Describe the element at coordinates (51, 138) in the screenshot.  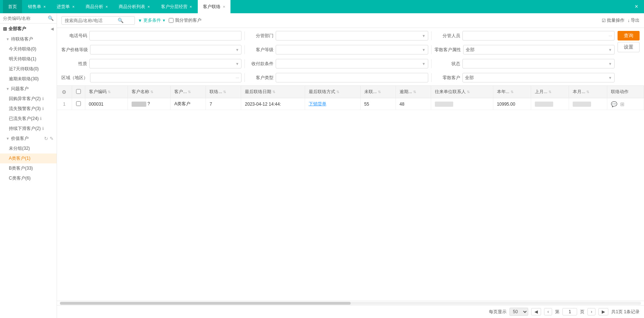
I see `value-edit-icon: ✎` at that location.